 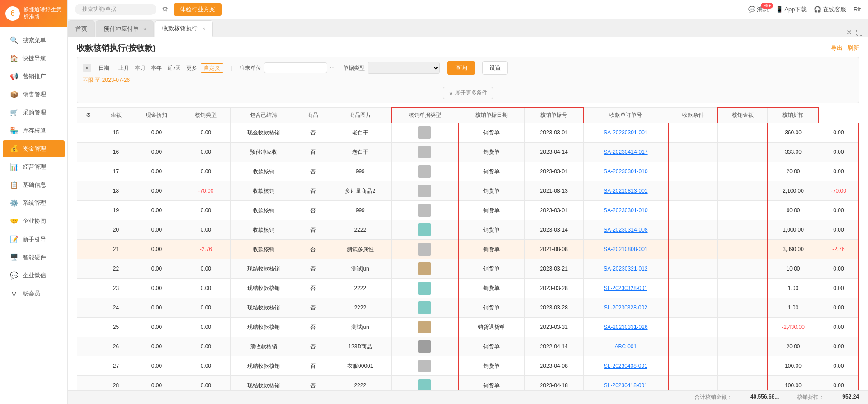 What do you see at coordinates (791, 10) in the screenshot?
I see `app-download-btn: 📱 App下载` at bounding box center [791, 10].